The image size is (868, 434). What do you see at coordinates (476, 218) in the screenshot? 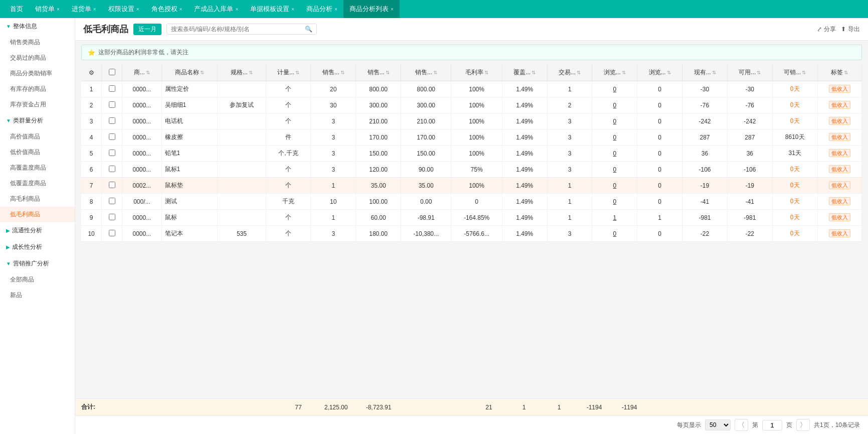
I see `row-gross-margin: -164.85%` at bounding box center [476, 218].